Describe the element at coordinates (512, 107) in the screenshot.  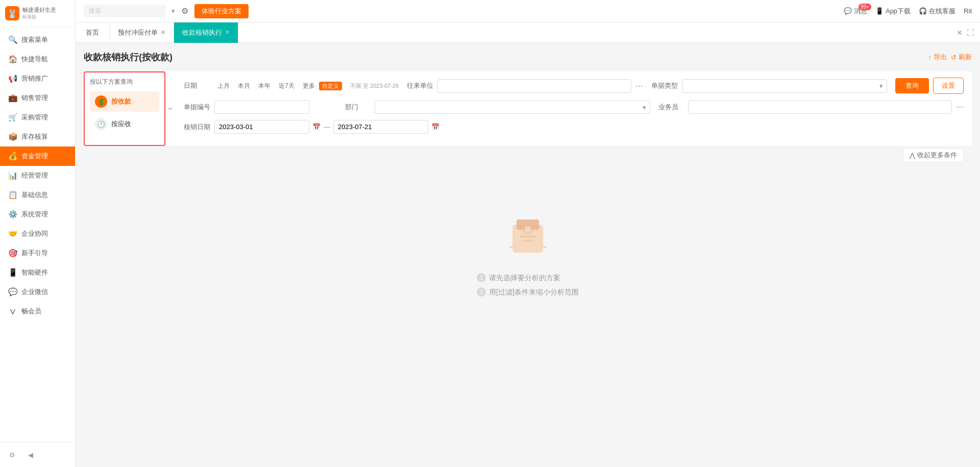
I see `dept-select` at that location.